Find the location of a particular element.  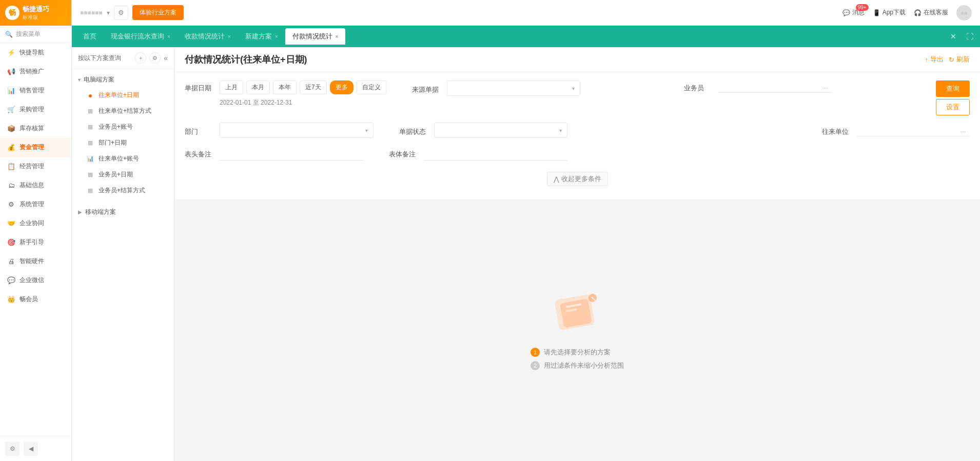

topbar-settings-btn: ⚙ is located at coordinates (121, 13).